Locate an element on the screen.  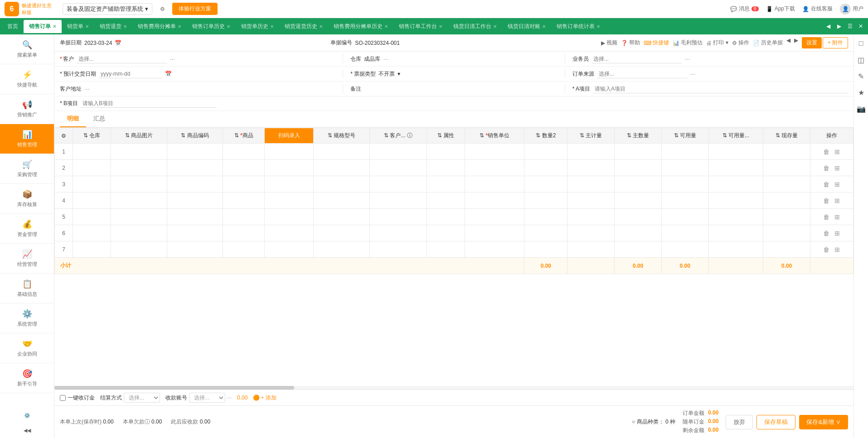
sidebar-item-purchase: 🛒 采购管理 is located at coordinates (27, 169).